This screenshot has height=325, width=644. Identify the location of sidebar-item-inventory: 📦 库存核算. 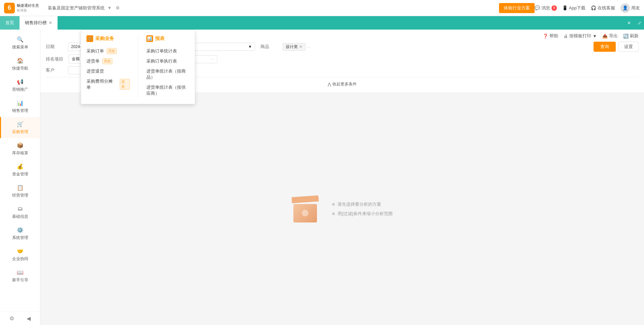
(20, 149).